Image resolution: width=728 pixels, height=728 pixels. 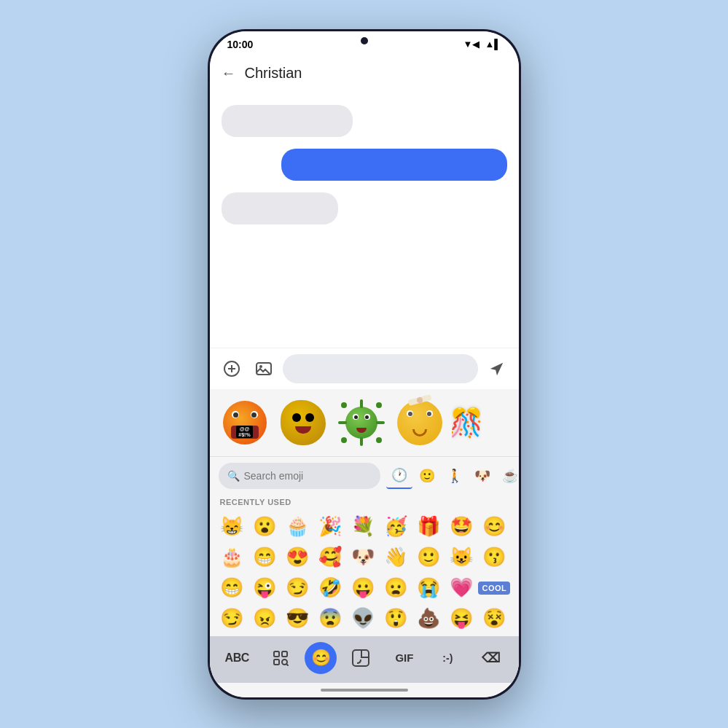 What do you see at coordinates (297, 527) in the screenshot?
I see `emoji-cell: 🧁` at bounding box center [297, 527].